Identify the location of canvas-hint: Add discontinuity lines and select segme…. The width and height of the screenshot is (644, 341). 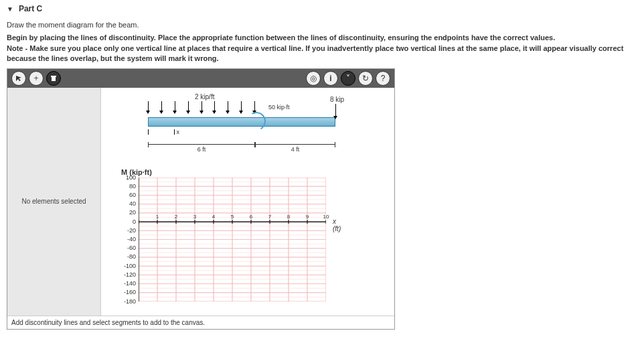
(108, 323).